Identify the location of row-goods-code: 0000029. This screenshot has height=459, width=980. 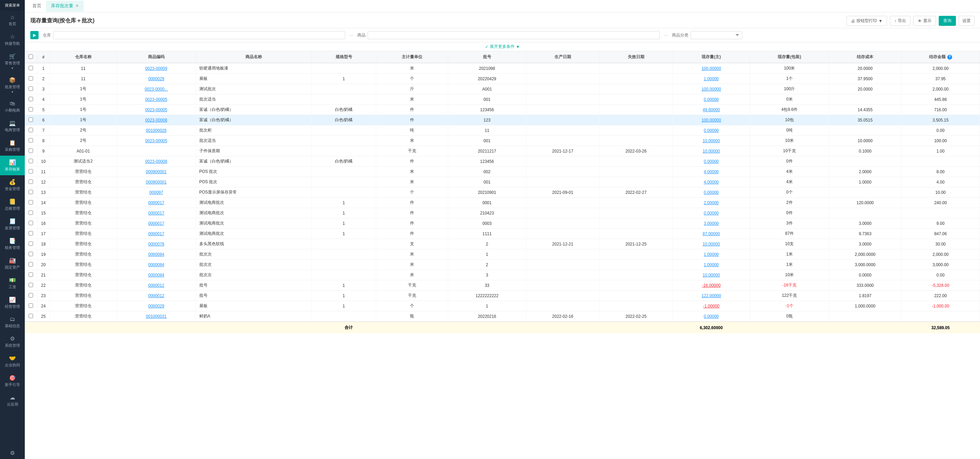
(156, 306).